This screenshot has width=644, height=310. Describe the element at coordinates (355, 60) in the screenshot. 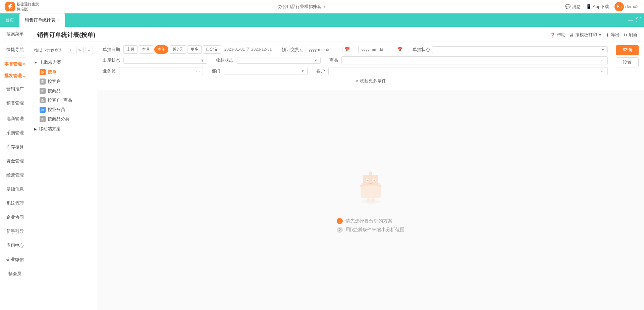

I see `filter-row-2: 出库状态 ▼ 收款状态 ▼ 商品` at that location.